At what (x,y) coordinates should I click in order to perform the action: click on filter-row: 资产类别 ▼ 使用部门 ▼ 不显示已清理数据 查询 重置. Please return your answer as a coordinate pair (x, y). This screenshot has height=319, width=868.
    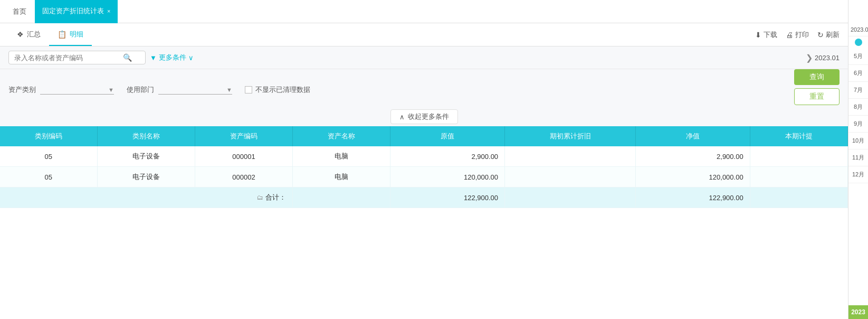
    Looking at the image, I should click on (424, 87).